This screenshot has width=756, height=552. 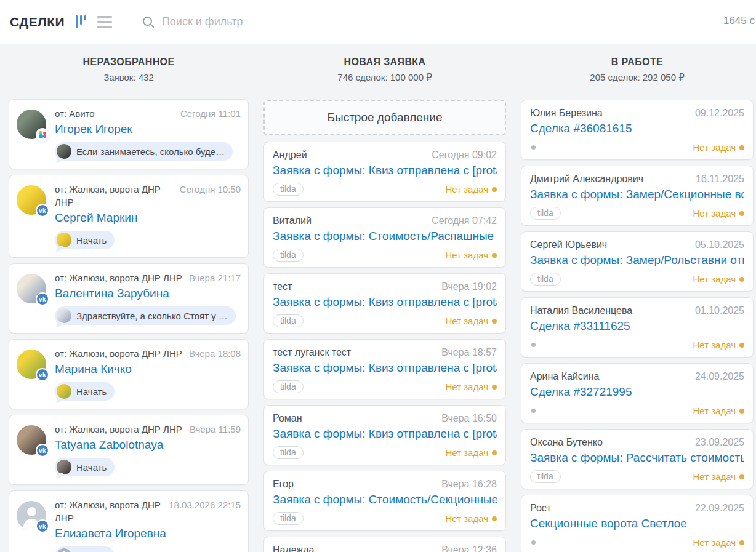 I want to click on deal-date: Вчера 16:28, so click(x=469, y=484).